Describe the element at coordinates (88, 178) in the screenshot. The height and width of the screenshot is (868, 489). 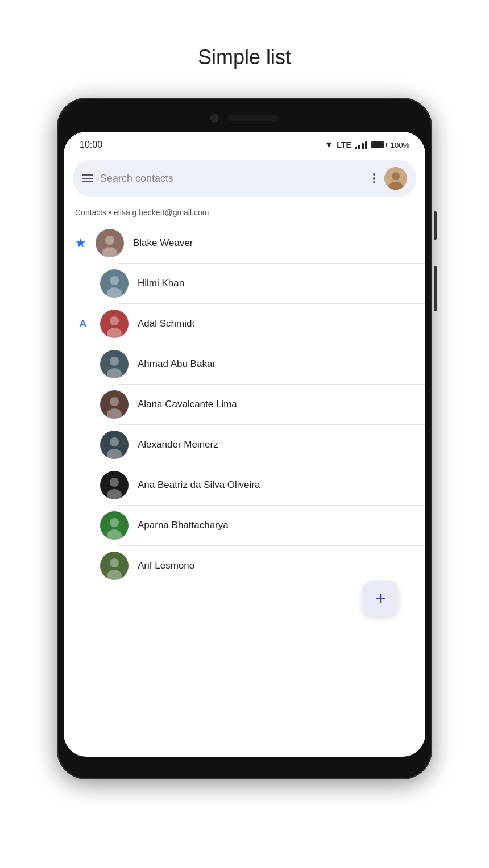
I see `hamburger-icon` at that location.